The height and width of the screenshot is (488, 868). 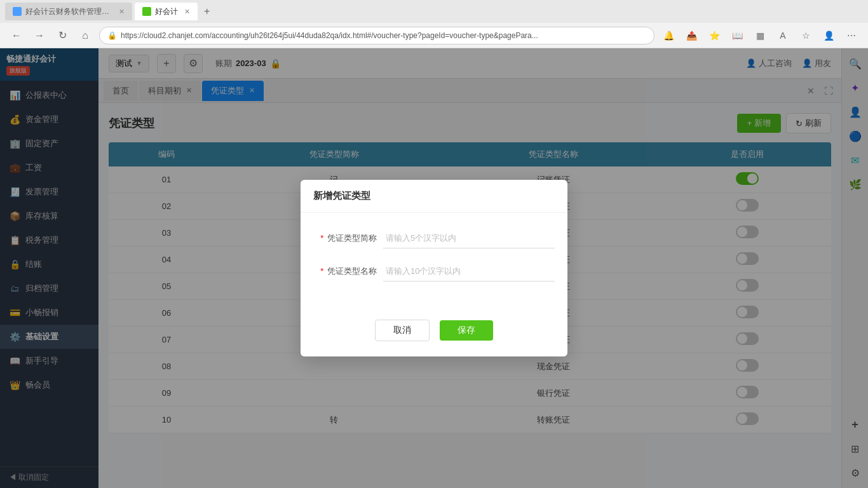 I want to click on profile-btn: 👤, so click(x=829, y=36).